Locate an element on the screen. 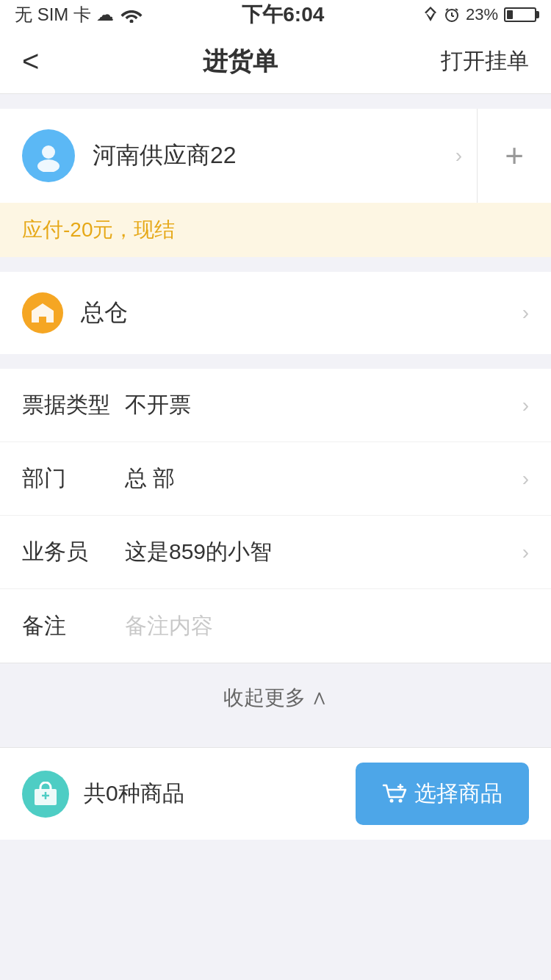 Image resolution: width=551 pixels, height=980 pixels. supplier-section: 河南供应商22 › + is located at coordinates (276, 156).